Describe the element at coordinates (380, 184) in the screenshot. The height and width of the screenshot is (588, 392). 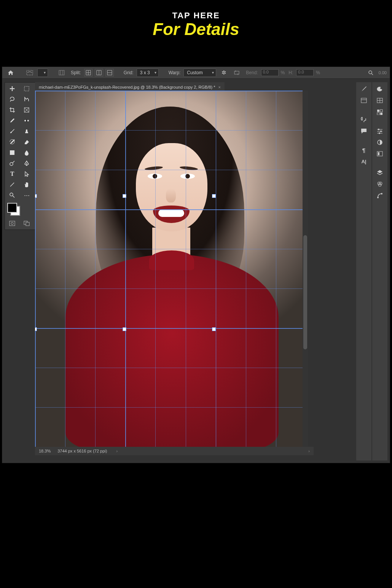
I see `channels-icon` at that location.